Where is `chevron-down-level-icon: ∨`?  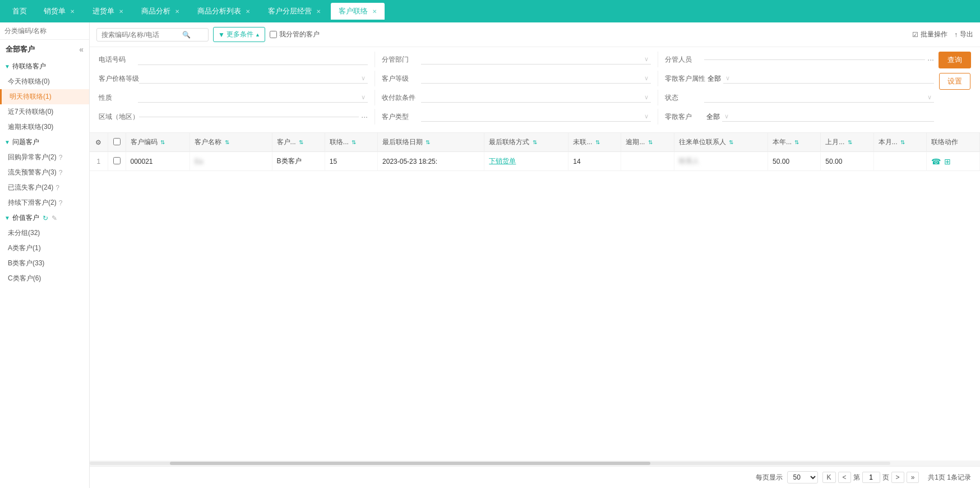
chevron-down-level-icon: ∨ is located at coordinates (646, 79).